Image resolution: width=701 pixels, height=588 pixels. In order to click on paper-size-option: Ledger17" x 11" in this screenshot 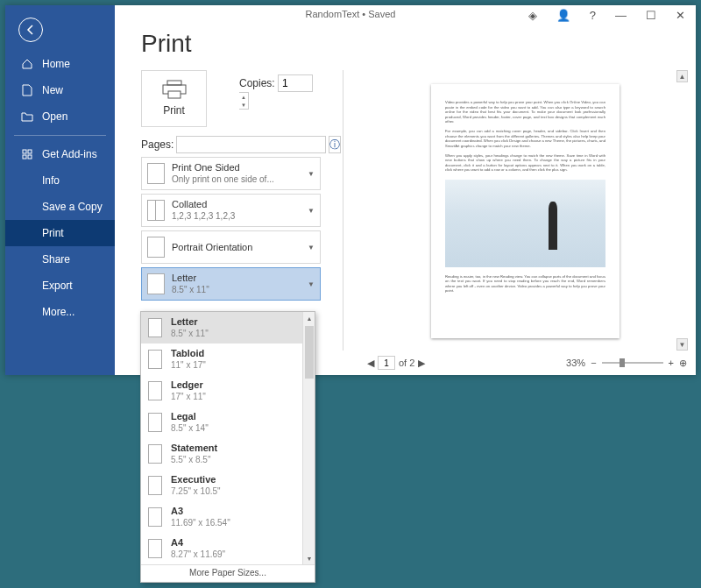, I will do `click(228, 391)`.